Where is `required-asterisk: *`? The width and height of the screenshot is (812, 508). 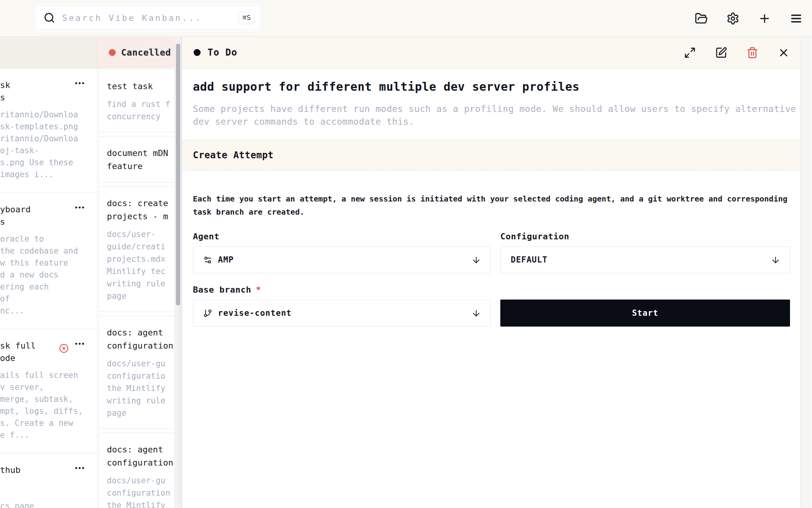
required-asterisk: * is located at coordinates (258, 290).